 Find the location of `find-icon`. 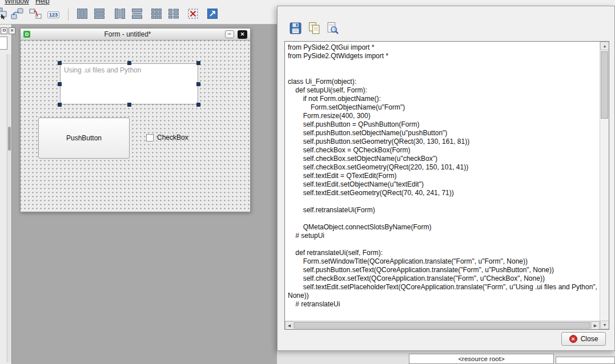

find-icon is located at coordinates (332, 29).